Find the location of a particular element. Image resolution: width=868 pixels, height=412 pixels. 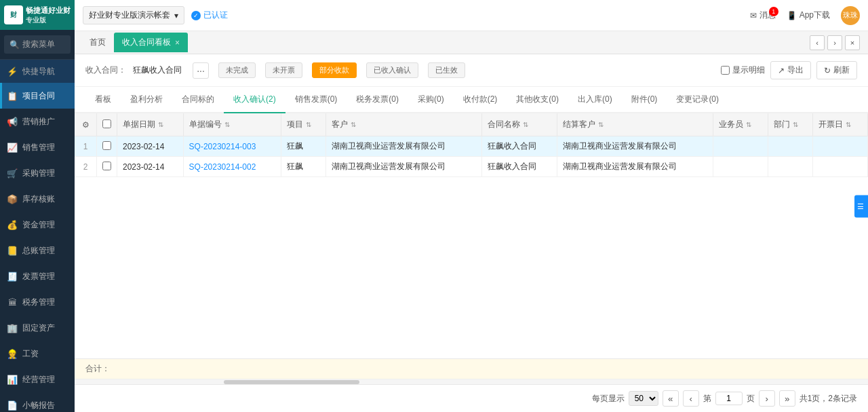

tab-payment: 收付款(2) is located at coordinates (480, 100).